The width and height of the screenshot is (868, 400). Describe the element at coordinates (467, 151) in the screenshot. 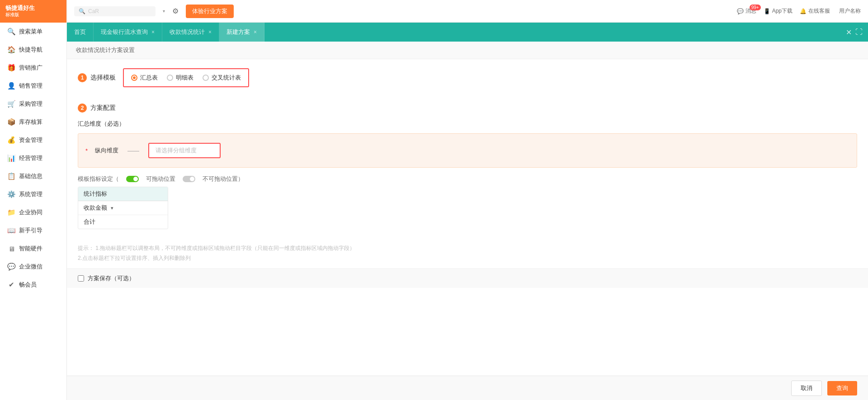

I see `dimension-area: * 纵向维度 —— 请选择分组维度` at that location.